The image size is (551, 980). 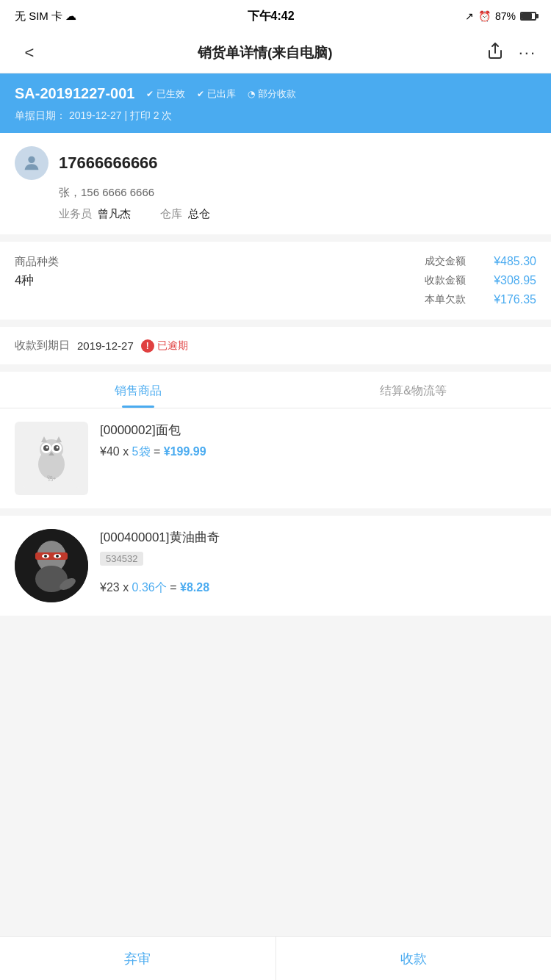 What do you see at coordinates (469, 16) in the screenshot?
I see `direction-icon: ↗` at bounding box center [469, 16].